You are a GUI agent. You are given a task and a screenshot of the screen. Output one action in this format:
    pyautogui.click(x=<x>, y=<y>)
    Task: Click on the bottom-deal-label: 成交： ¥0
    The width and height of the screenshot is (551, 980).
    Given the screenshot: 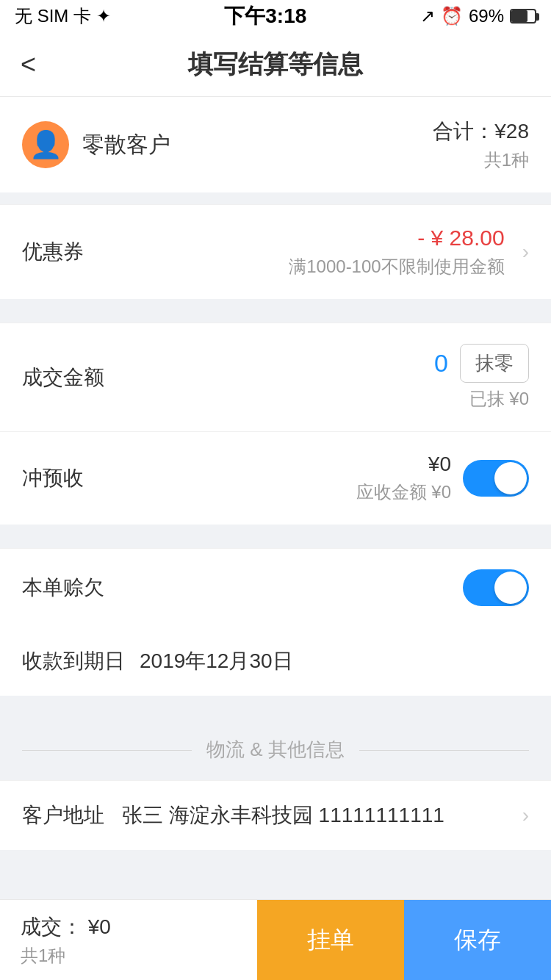 What is the action you would take?
    pyautogui.click(x=129, y=927)
    